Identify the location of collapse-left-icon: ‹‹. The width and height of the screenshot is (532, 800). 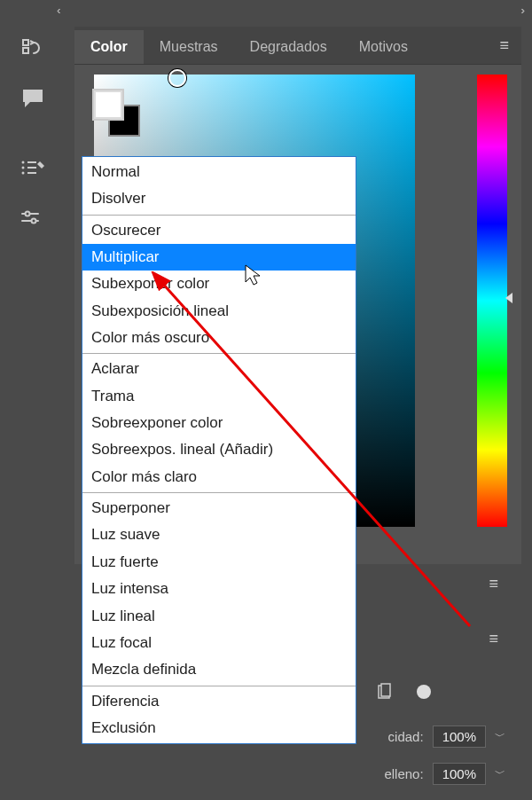
(57, 11).